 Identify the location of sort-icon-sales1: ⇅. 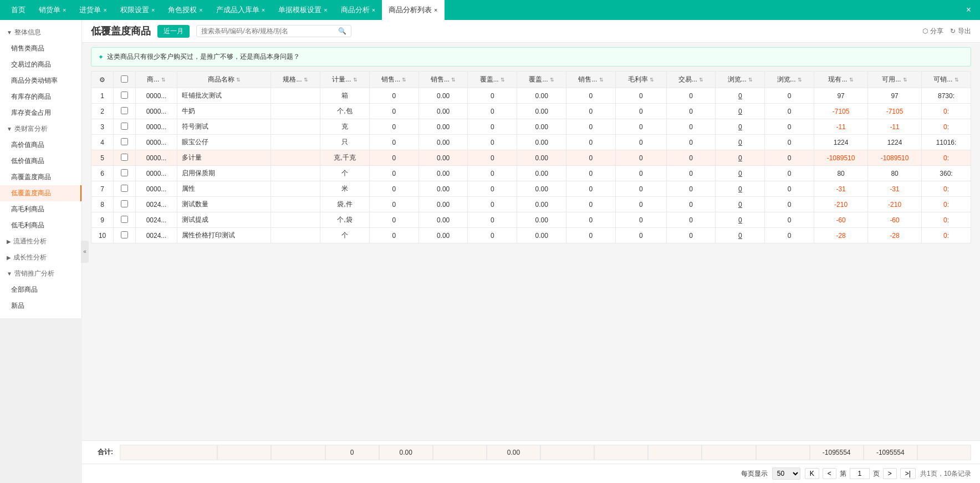
(404, 80).